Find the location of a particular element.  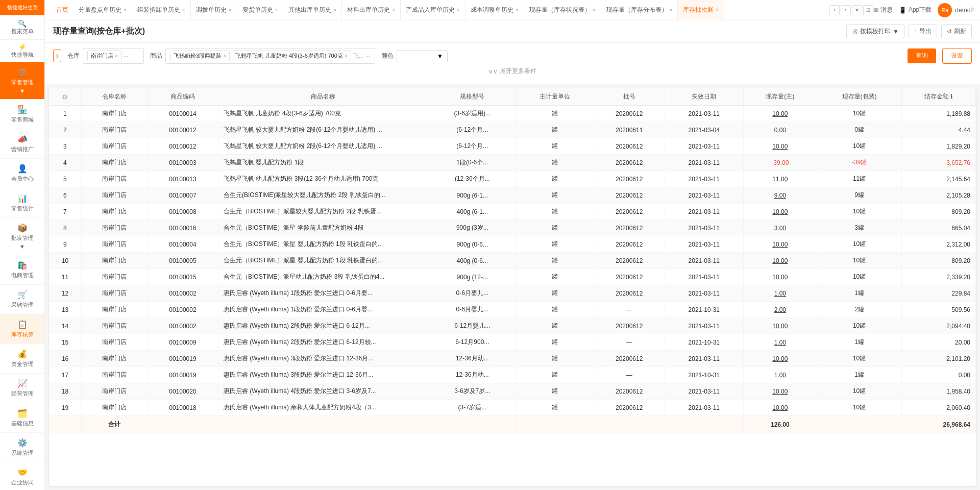

tab-chengben: 成本调整单历史 × is located at coordinates (495, 10).